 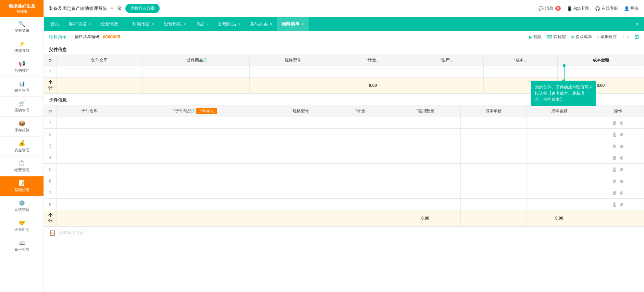 What do you see at coordinates (494, 205) in the screenshot?
I see `child-row-8-price` at bounding box center [494, 205].